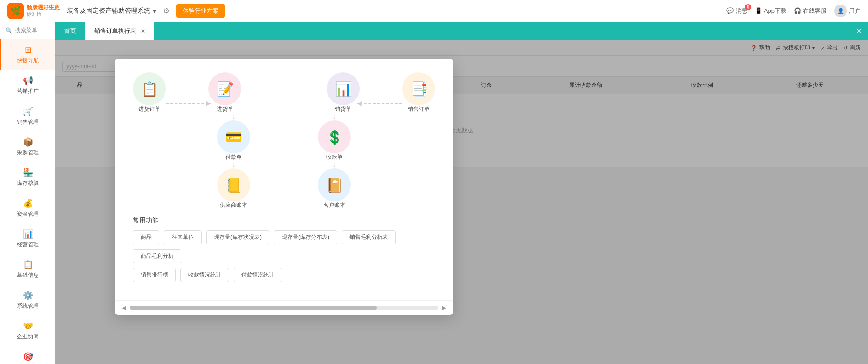 The width and height of the screenshot is (868, 364). What do you see at coordinates (27, 85) in the screenshot?
I see `sidebar-item-marketing: 📢 营销推广` at bounding box center [27, 85].